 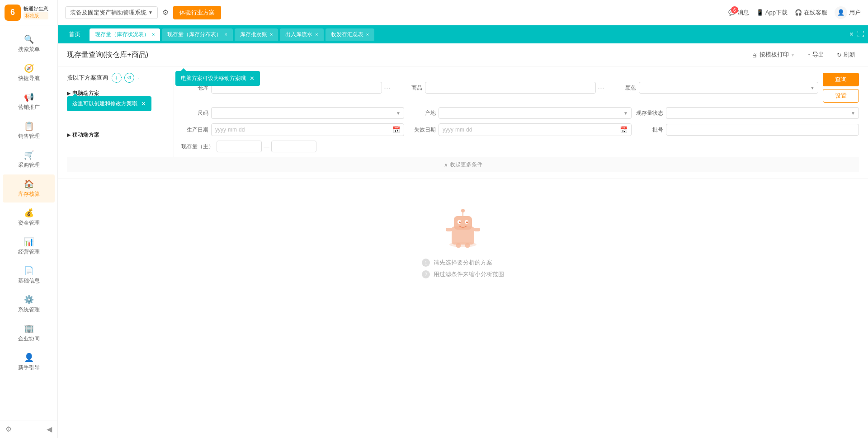 What do you see at coordinates (125, 34) in the screenshot?
I see `tab-inventory-status: 现存量（库存状况表） ×` at bounding box center [125, 34].